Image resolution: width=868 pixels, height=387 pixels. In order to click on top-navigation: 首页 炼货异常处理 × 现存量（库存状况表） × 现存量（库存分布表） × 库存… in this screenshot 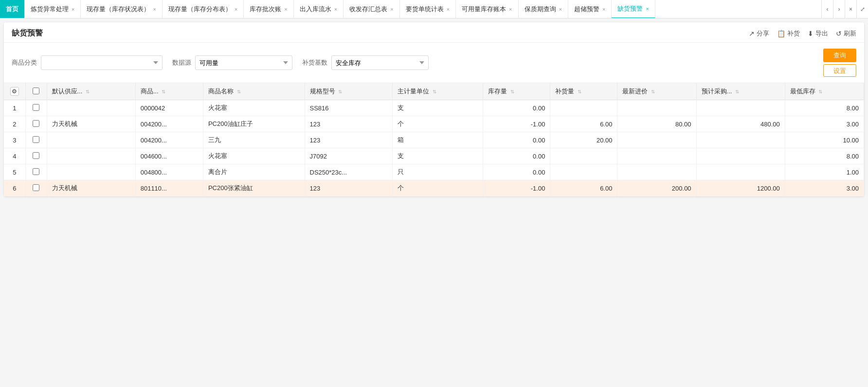, I will do `click(434, 9)`.